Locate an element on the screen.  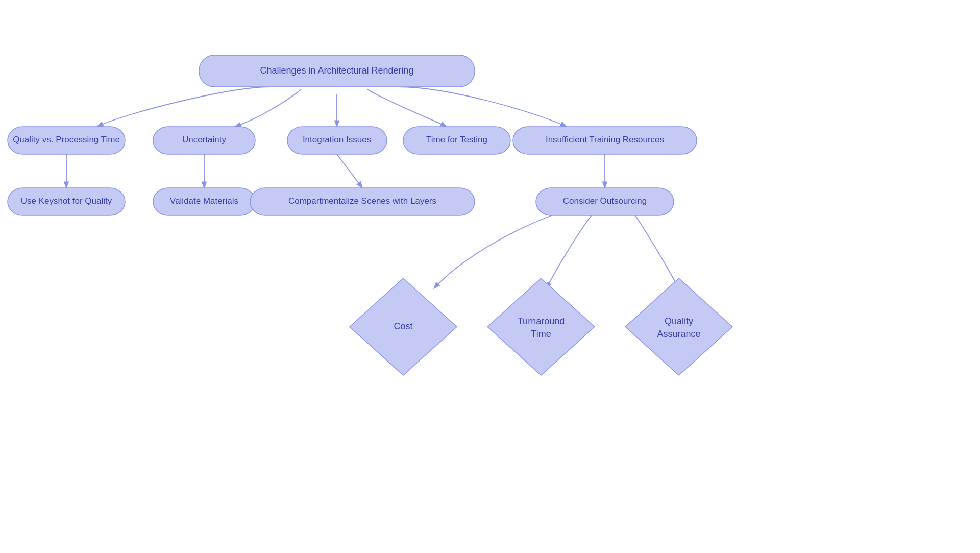
turnaround-label: Turnaround is located at coordinates (541, 321).